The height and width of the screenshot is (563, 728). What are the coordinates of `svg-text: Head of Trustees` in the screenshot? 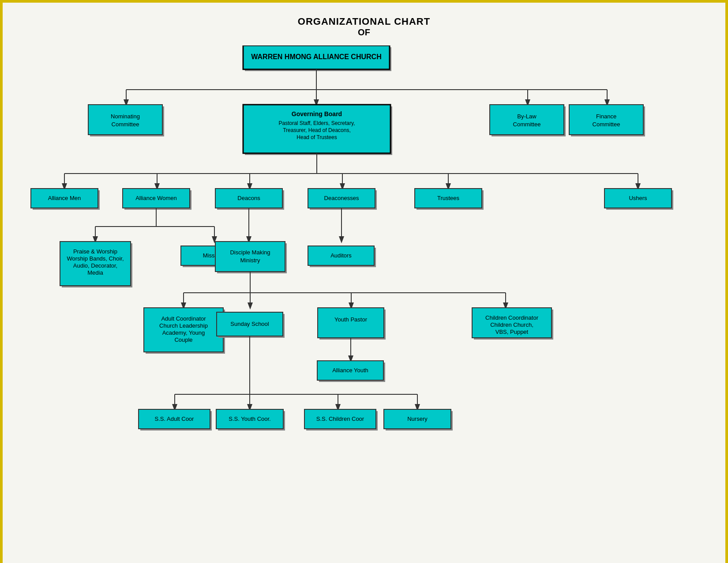 It's located at (317, 137).